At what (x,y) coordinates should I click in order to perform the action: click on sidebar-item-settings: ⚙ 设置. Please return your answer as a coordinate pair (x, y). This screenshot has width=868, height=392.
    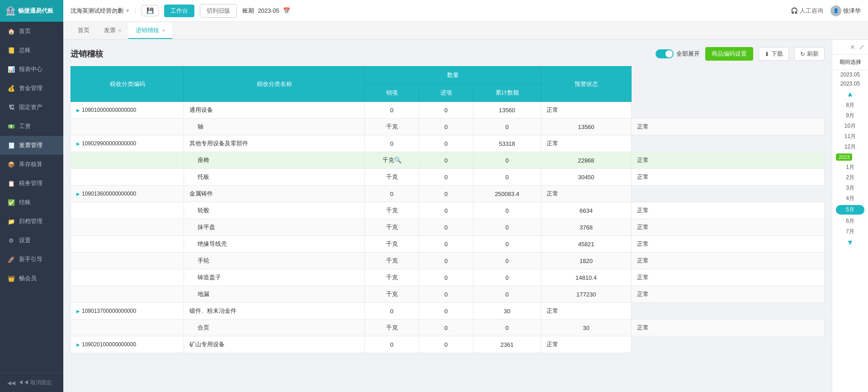
    Looking at the image, I should click on (32, 240).